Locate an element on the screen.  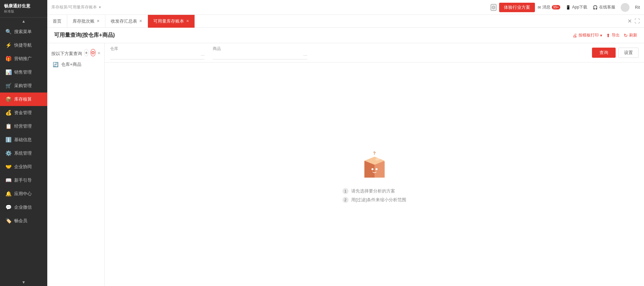
sidebar-item-finance-label: 资金管理 is located at coordinates (23, 113).